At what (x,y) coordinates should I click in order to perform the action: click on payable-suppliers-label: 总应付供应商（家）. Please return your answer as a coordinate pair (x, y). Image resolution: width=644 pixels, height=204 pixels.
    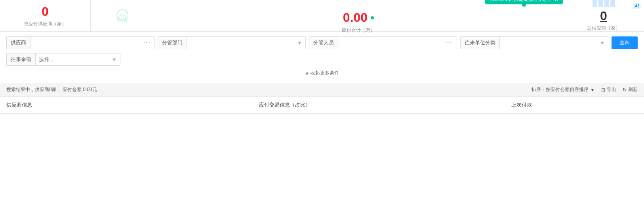
    Looking at the image, I should click on (45, 24).